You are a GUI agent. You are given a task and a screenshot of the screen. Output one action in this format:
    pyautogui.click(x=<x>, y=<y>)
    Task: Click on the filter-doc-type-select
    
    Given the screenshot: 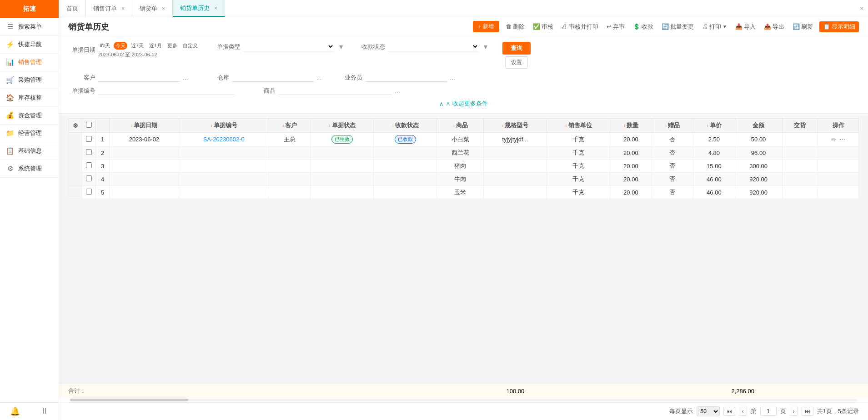 What is the action you would take?
    pyautogui.click(x=289, y=46)
    